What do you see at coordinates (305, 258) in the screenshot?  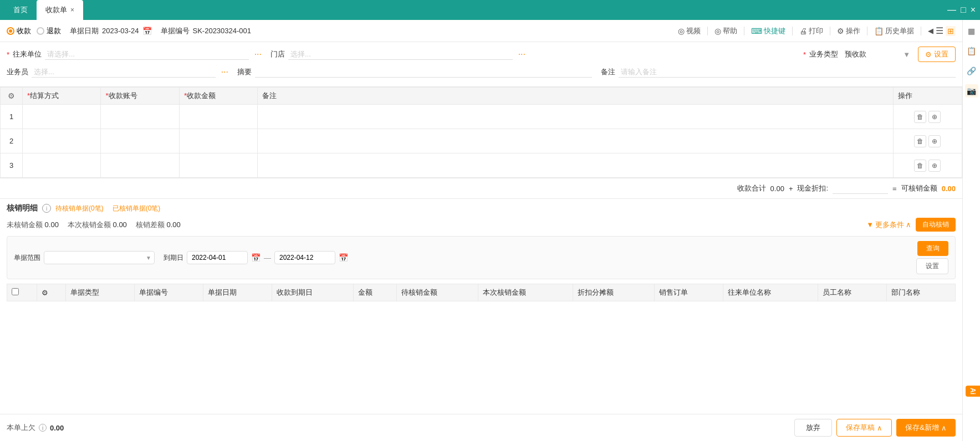 I see `date-end-input` at bounding box center [305, 258].